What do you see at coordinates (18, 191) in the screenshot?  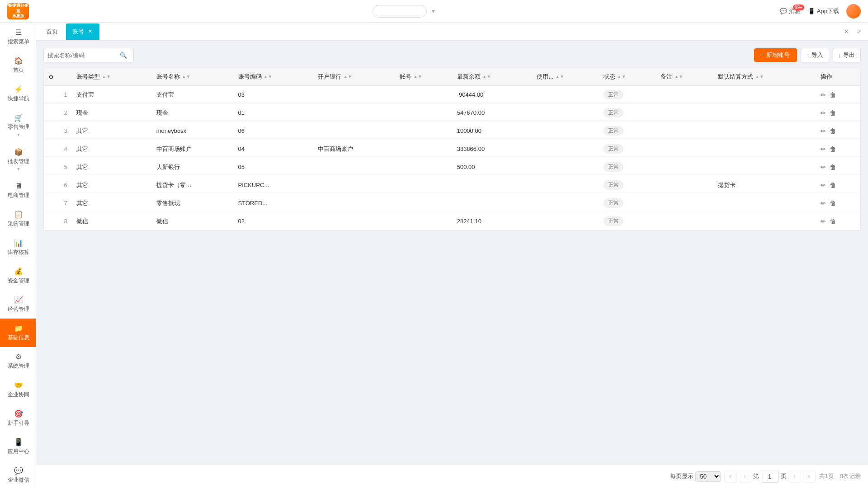 I see `sidebar-item-ecommerce: 🖥 电商管理` at bounding box center [18, 191].